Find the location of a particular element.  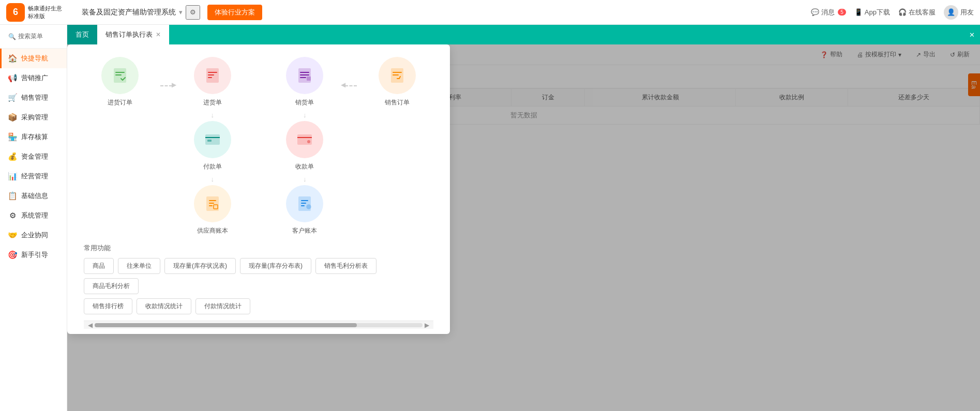

search-icon: 🔍 is located at coordinates (12, 37).